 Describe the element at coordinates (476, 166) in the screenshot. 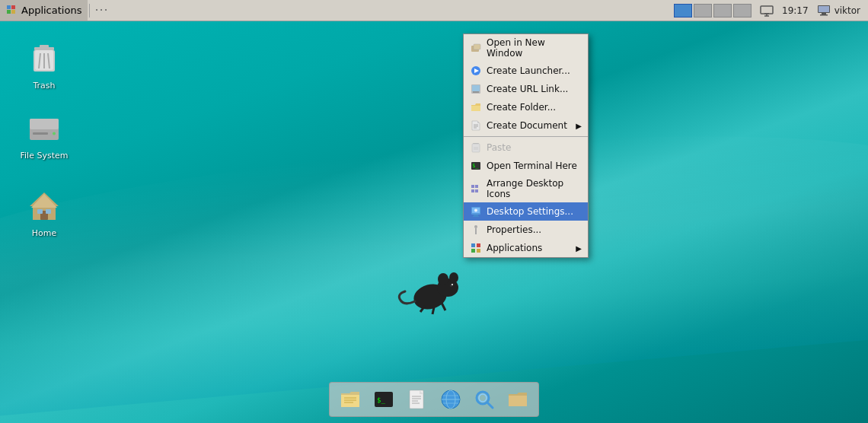

I see `open-terminal-icon: $_` at that location.